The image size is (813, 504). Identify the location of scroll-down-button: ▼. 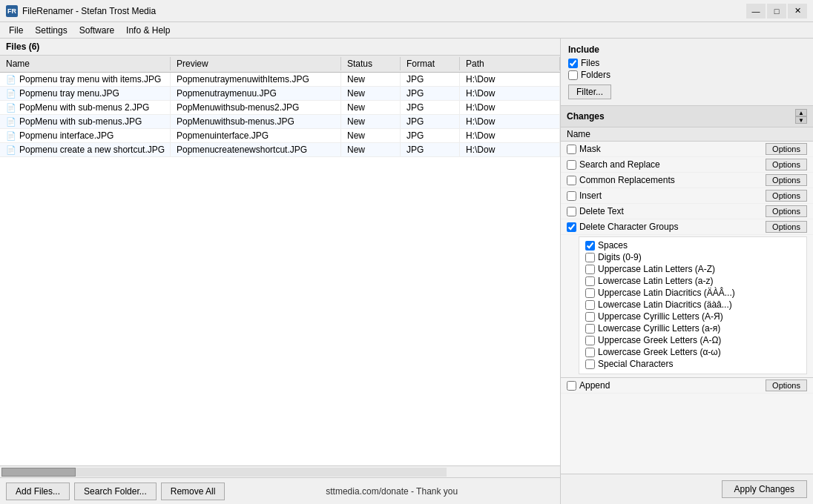
(801, 120).